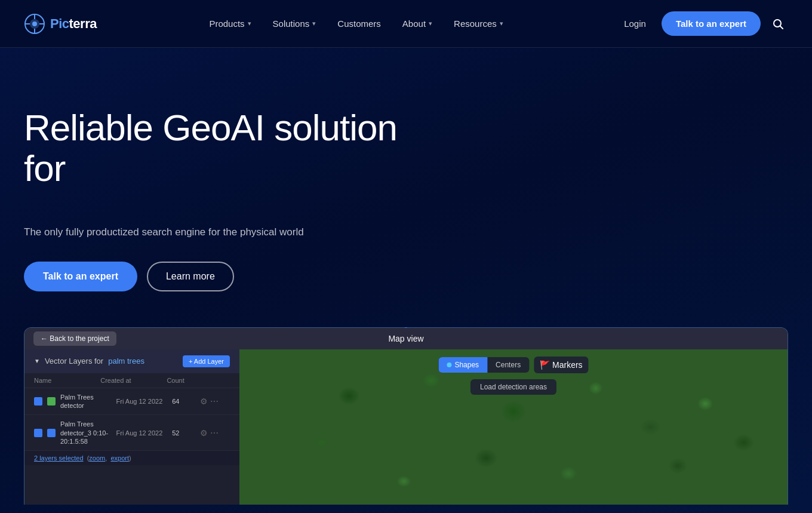 The width and height of the screenshot is (812, 513). What do you see at coordinates (60, 24) in the screenshot?
I see `logo-link: Picterra` at bounding box center [60, 24].